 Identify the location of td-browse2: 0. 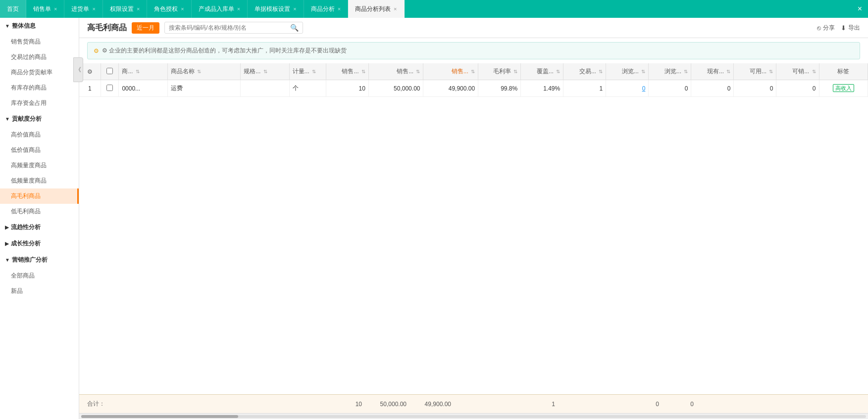
(670, 89).